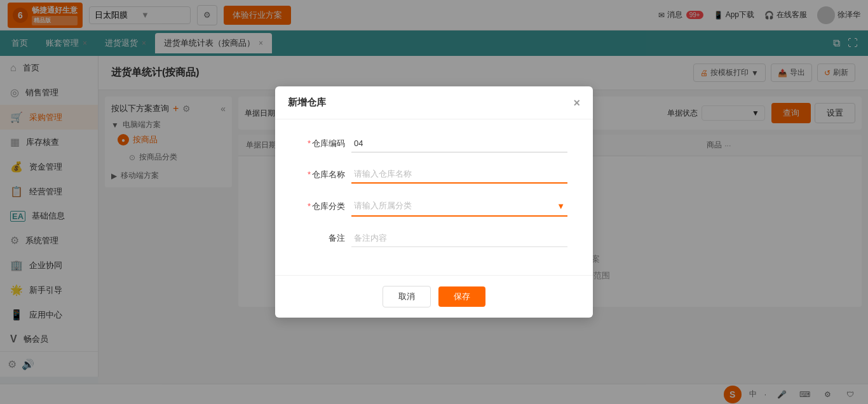 This screenshot has width=868, height=404. I want to click on warehouse-name-input, so click(459, 174).